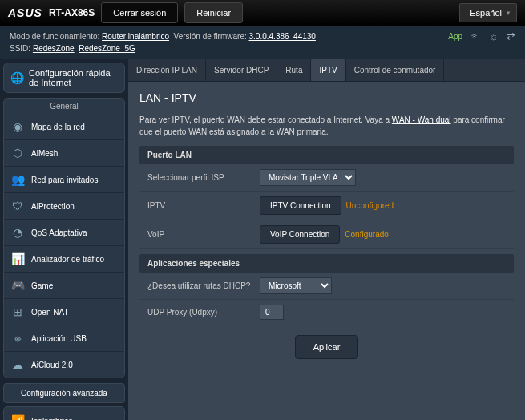 The width and height of the screenshot is (525, 420). Describe the element at coordinates (64, 106) in the screenshot. I see `general-heading: General` at that location.